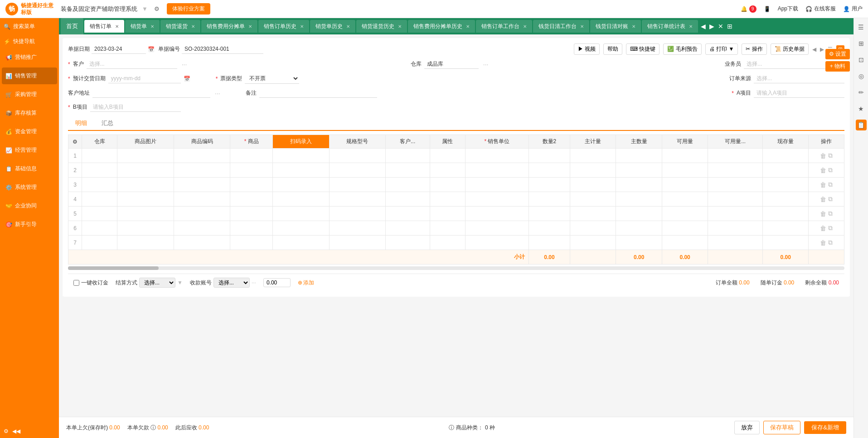  I want to click on cell-action-6: 🗑⧉, so click(827, 228).